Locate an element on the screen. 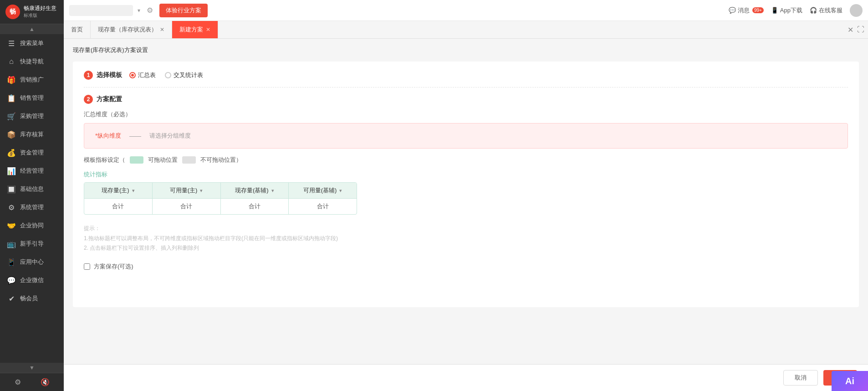 Image resolution: width=868 pixels, height=391 pixels. logo-sub: 标准版 is located at coordinates (40, 15).